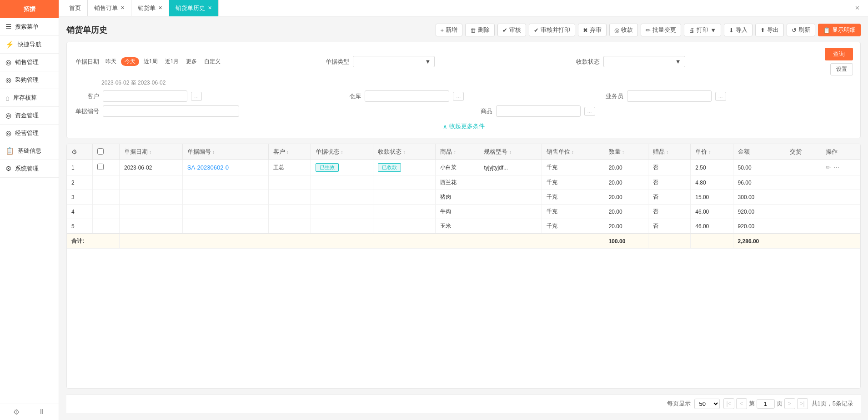  I want to click on collect-button: ◎ 收款, so click(624, 30).